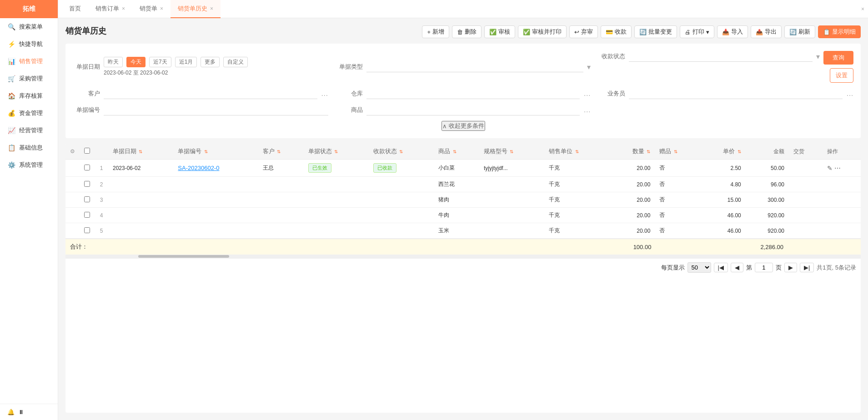 This screenshot has height=420, width=868. Describe the element at coordinates (587, 110) in the screenshot. I see `product-dots: …` at that location.